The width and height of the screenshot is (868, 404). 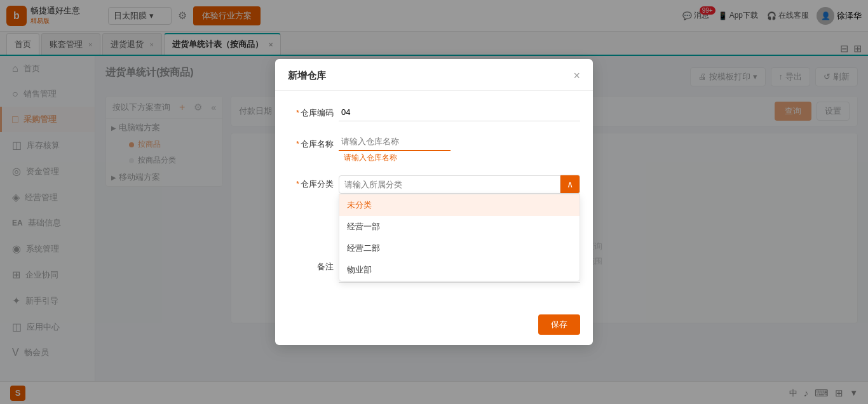 I want to click on modal-title: 新增仓库, so click(x=307, y=76).